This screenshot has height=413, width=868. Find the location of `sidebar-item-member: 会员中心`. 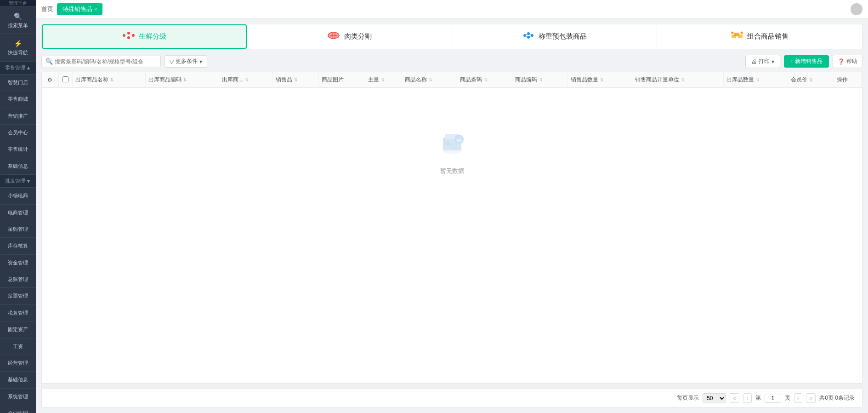

sidebar-item-member: 会员中心 is located at coordinates (18, 133).